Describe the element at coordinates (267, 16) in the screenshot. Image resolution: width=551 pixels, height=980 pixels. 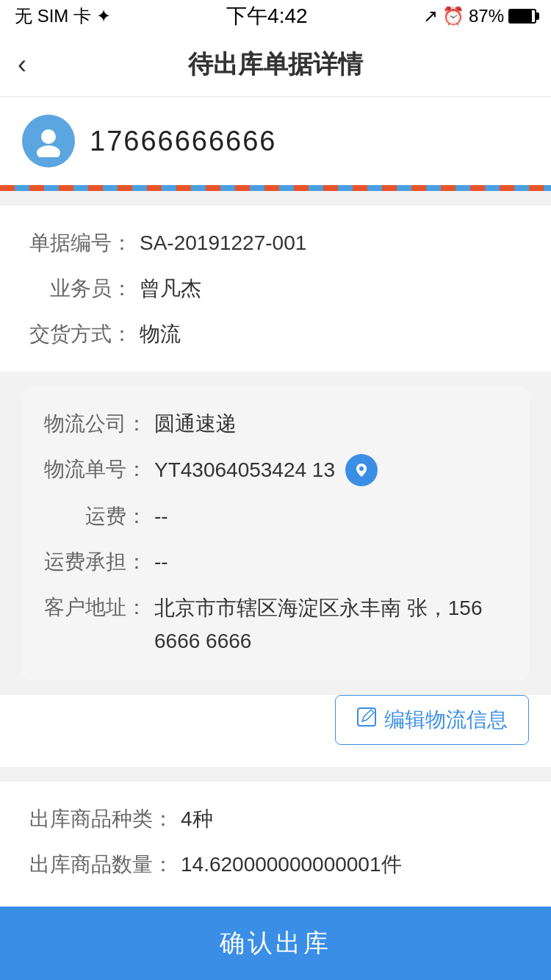
I see `status-time: 下午4:42` at that location.